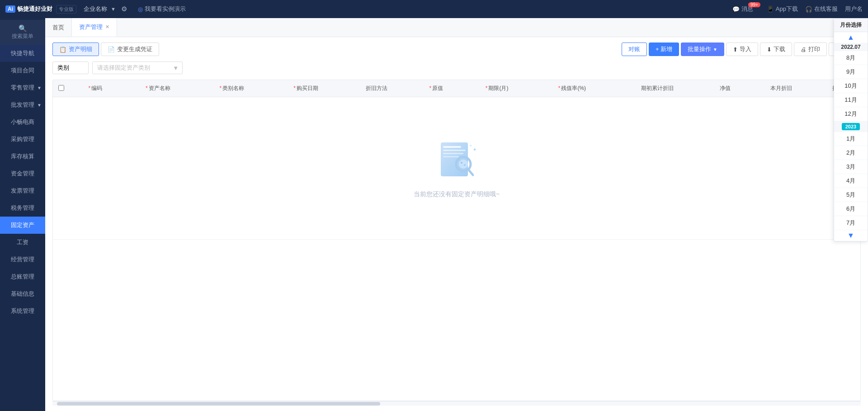 Image resolution: width=868 pixels, height=411 pixels. Describe the element at coordinates (23, 225) in the screenshot. I see `sidebar-item-fixed-assets: 固定资产` at that location.